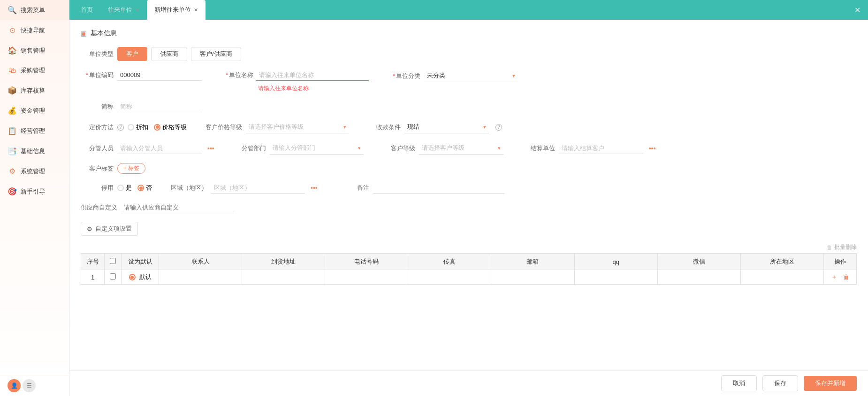  Describe the element at coordinates (87, 10) in the screenshot. I see `tab-home: 首页` at that location.